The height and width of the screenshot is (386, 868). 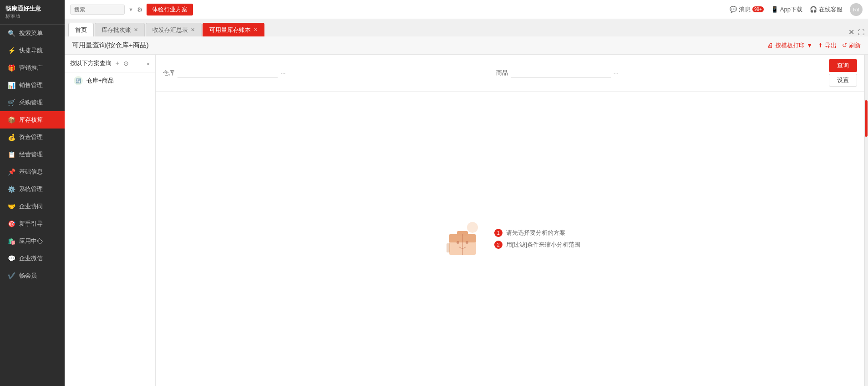 I want to click on tab-available-qty: 可用量库存账本 ✕, so click(x=233, y=30).